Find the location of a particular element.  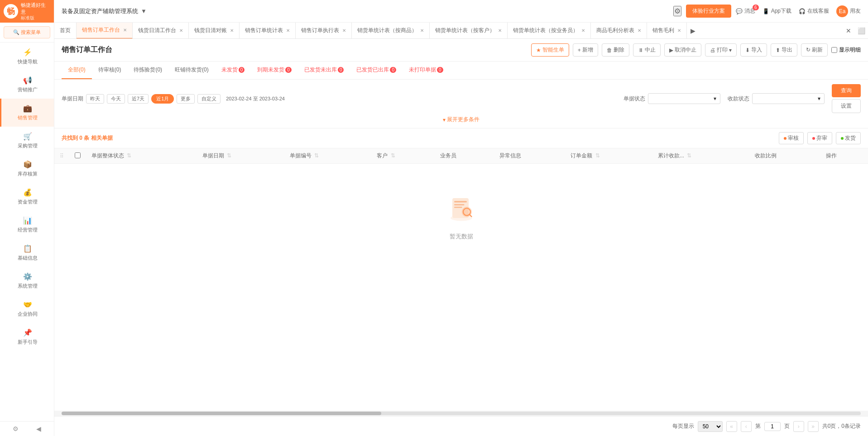

tab-close-cash-daily: ✕ is located at coordinates (181, 31).